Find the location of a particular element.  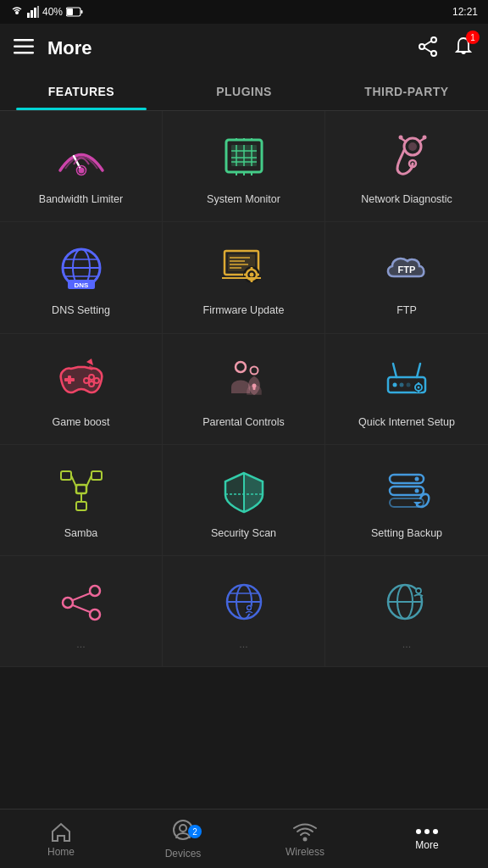

feature-game-boost: Game boost is located at coordinates (81, 390).